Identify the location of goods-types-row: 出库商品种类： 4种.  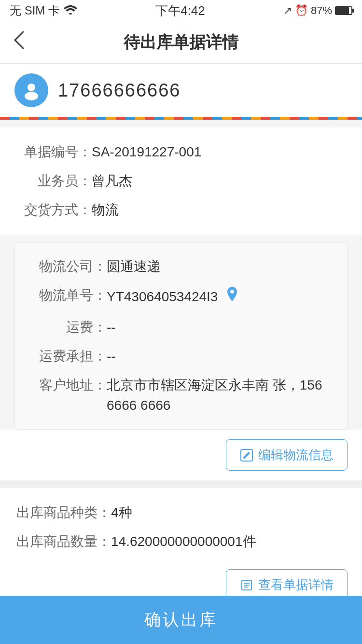
(181, 513).